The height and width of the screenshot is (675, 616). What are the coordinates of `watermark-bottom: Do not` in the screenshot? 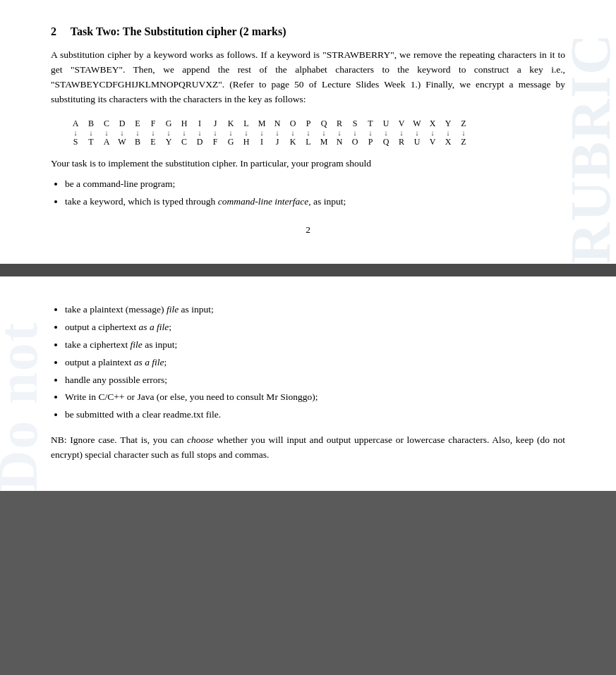 It's located at (25, 384).